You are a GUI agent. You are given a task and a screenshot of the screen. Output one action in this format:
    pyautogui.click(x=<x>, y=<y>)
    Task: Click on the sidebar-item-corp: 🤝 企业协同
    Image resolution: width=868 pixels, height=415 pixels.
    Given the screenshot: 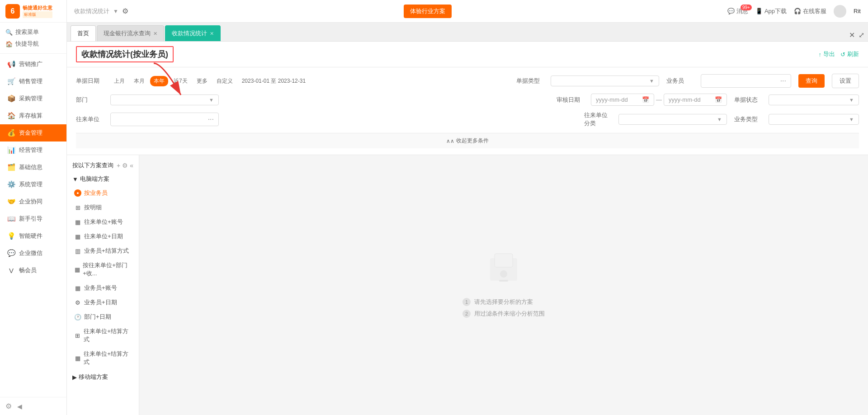 What is the action you would take?
    pyautogui.click(x=33, y=202)
    